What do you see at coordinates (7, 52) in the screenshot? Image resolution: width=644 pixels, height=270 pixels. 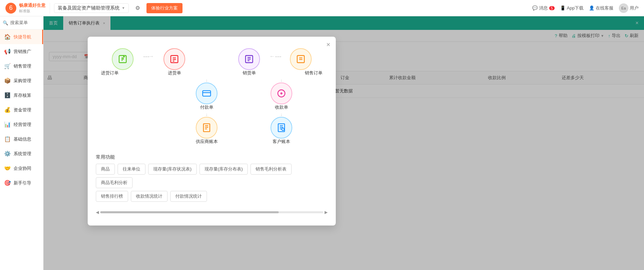 I see `marketing-icon: 📢` at bounding box center [7, 52].